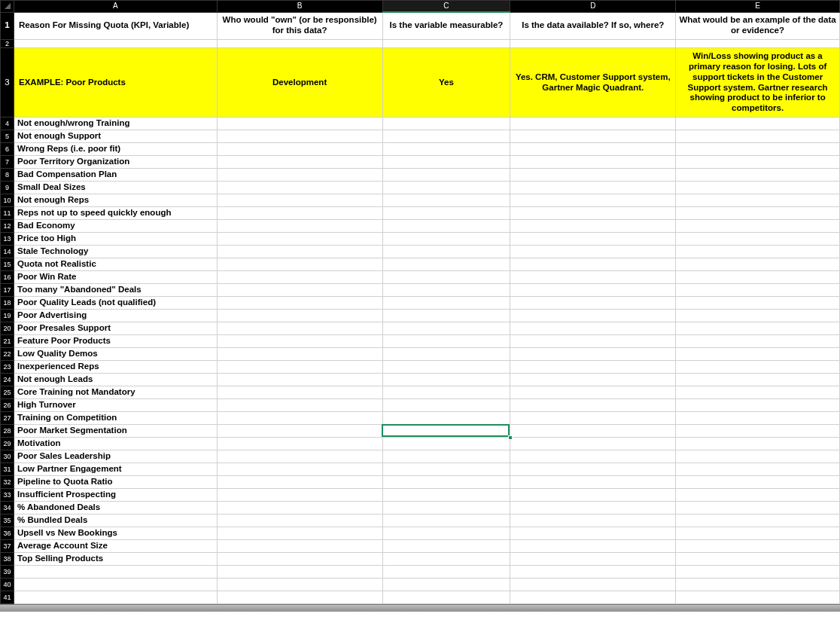 This screenshot has width=840, height=635. What do you see at coordinates (758, 26) in the screenshot?
I see `cell: What would be an example of the data or …` at bounding box center [758, 26].